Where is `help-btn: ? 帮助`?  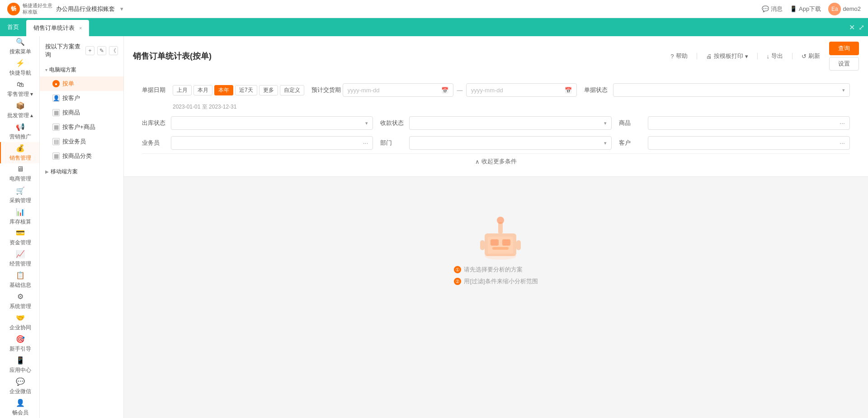 help-btn: ? 帮助 is located at coordinates (679, 56).